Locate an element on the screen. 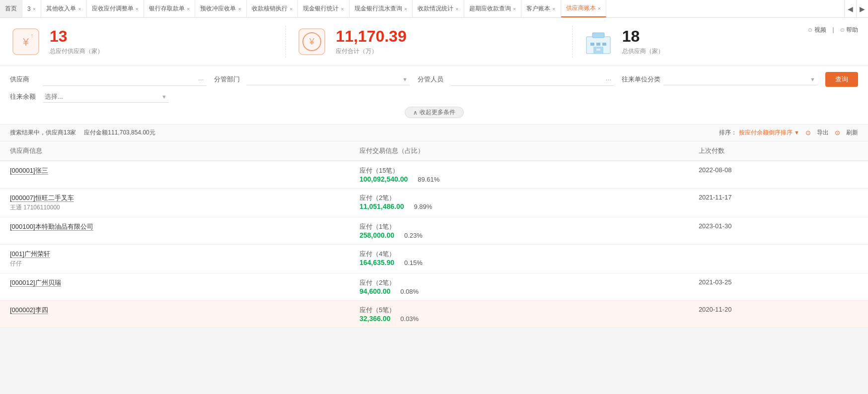 Image resolution: width=868 pixels, height=394 pixels. nav-tab-bank: 银行存取款单 × is located at coordinates (170, 9).